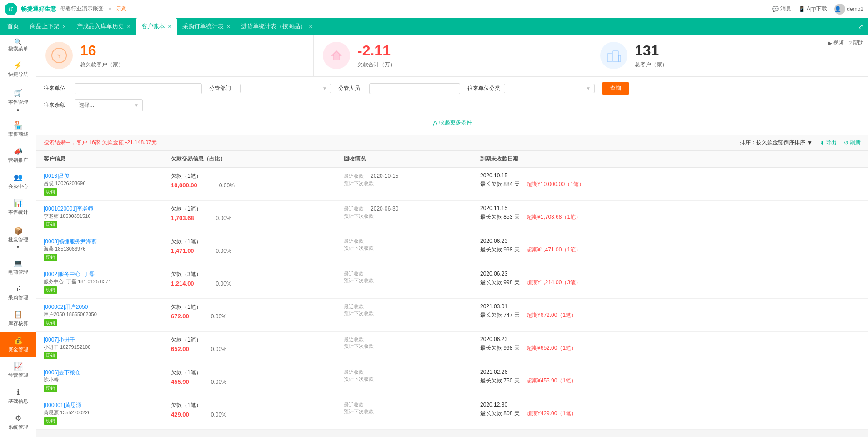 The height and width of the screenshot is (437, 868). What do you see at coordinates (651, 65) in the screenshot?
I see `stat-label-3: 总客户（家）` at bounding box center [651, 65].